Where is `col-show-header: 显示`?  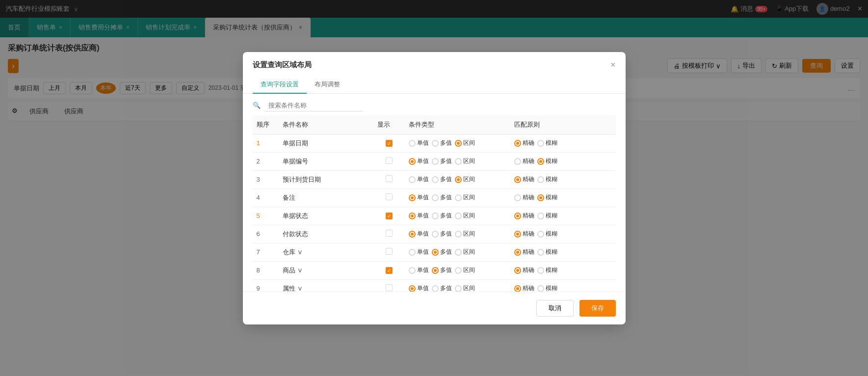 col-show-header: 显示 is located at coordinates (389, 125).